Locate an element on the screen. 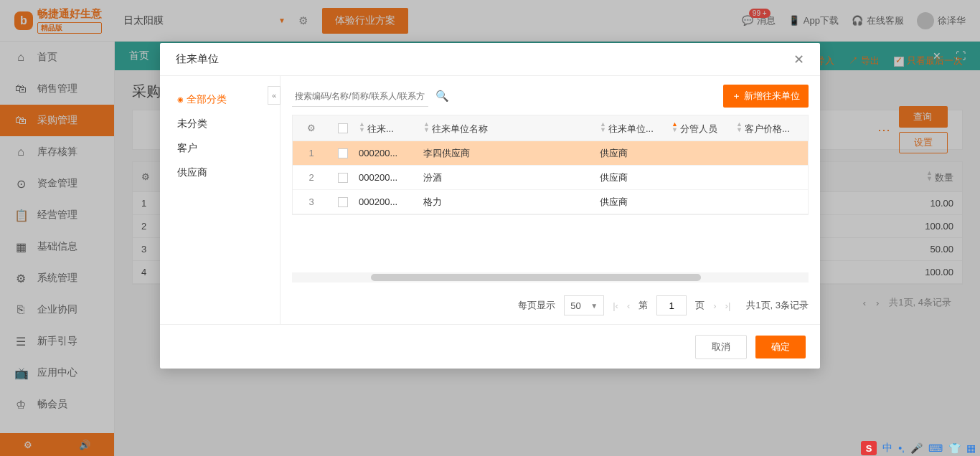 The image size is (980, 456). ime-punct-icon: •, is located at coordinates (901, 448).